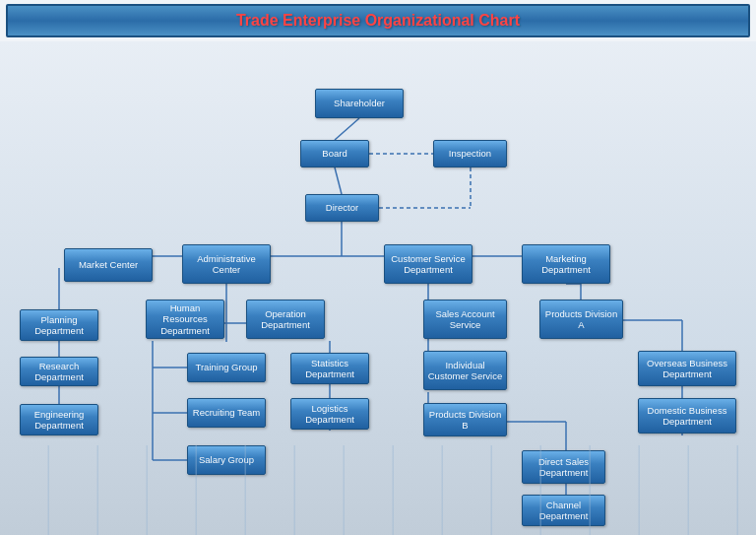  Describe the element at coordinates (428, 264) in the screenshot. I see `customer-service-dept-box: Customer Service Department` at that location.